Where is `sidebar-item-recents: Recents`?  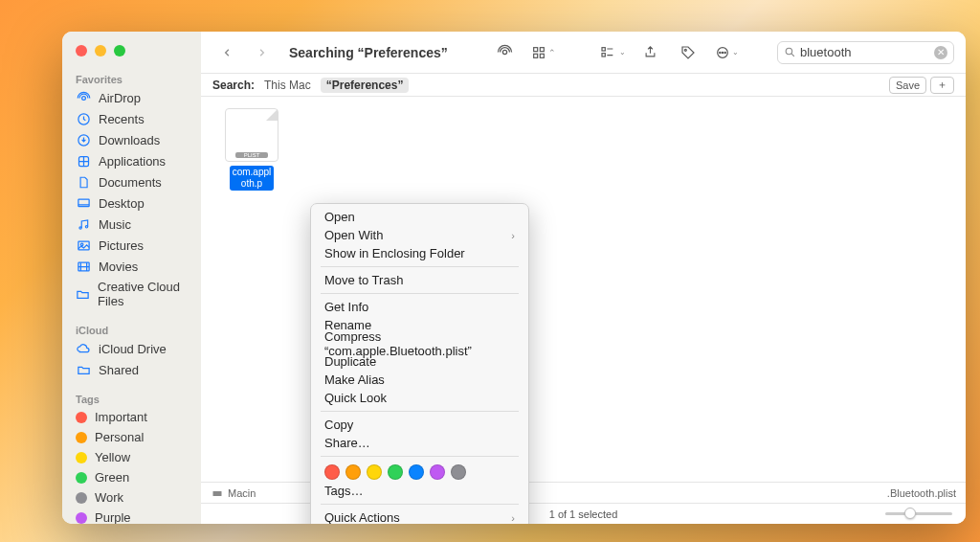
sidebar-item-recents: Recents is located at coordinates (132, 119).